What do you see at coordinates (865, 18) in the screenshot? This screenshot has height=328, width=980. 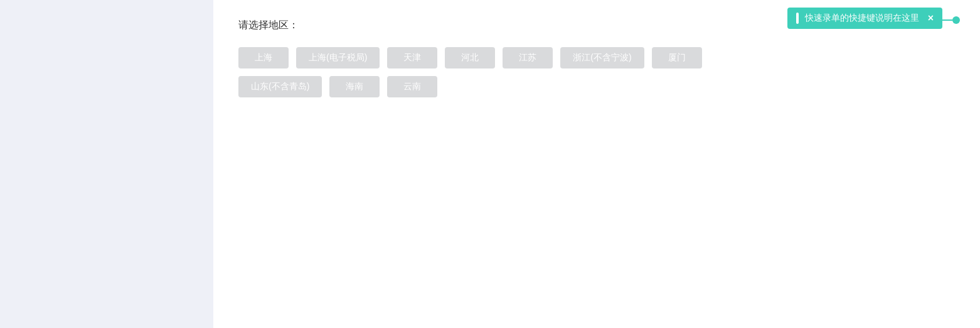 I see `tooltip-bar: 快速录单的快捷键说明在这里 ×` at bounding box center [865, 18].